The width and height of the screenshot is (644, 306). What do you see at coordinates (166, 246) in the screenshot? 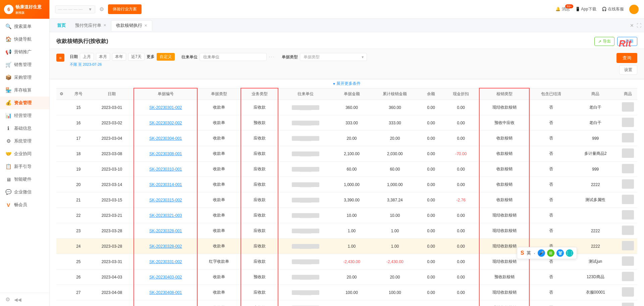
I see `order-link: SK-20230328-002` at bounding box center [166, 246].